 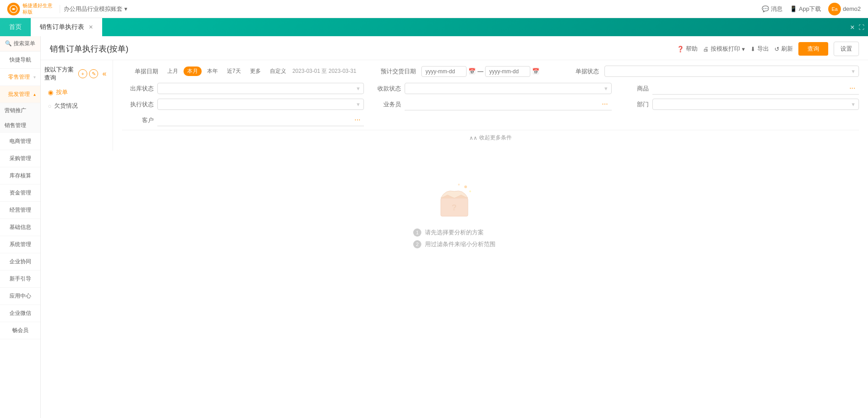 I want to click on calendar-icon-end: 📅, so click(x=536, y=71).